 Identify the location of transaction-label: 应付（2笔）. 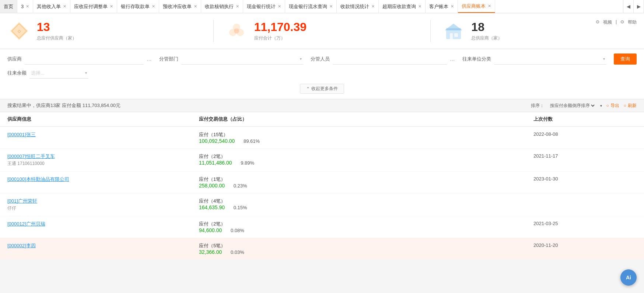
(366, 224).